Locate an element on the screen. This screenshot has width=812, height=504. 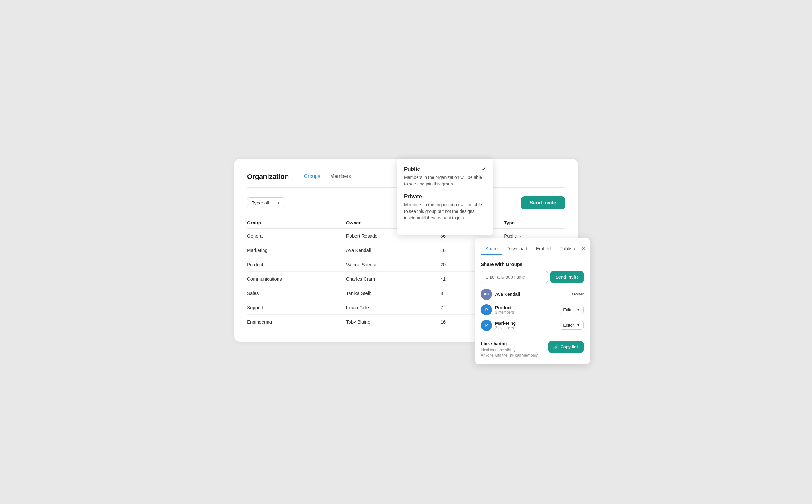
share-section-title: Share with Groups is located at coordinates (532, 264).